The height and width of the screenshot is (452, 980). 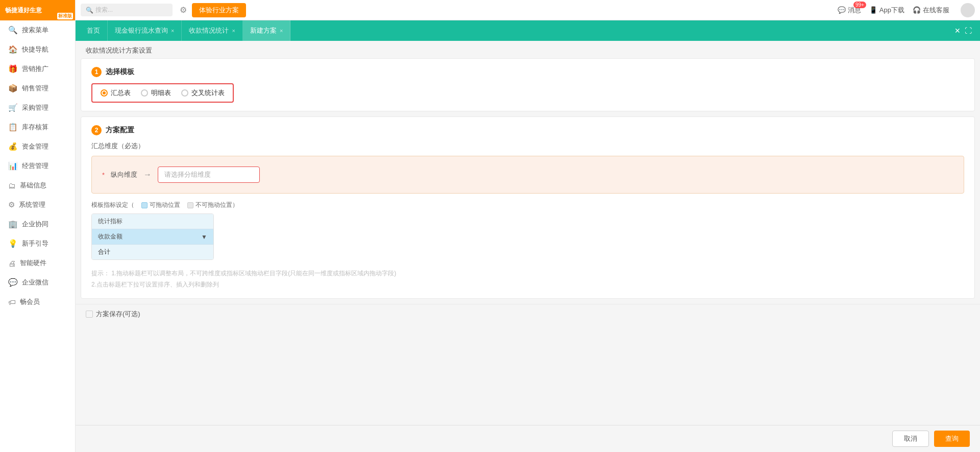 What do you see at coordinates (153, 252) in the screenshot?
I see `metric-total-row: 合计` at bounding box center [153, 252].